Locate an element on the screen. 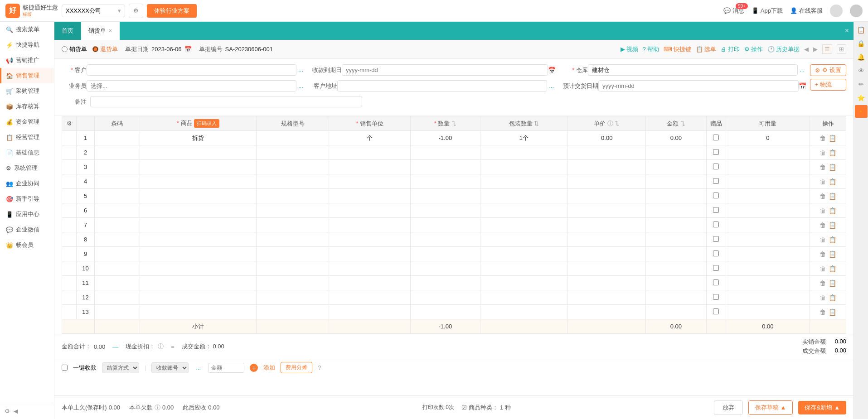 Image resolution: width=868 pixels, height=419 pixels. copy-icon-8: 📋 is located at coordinates (832, 254).